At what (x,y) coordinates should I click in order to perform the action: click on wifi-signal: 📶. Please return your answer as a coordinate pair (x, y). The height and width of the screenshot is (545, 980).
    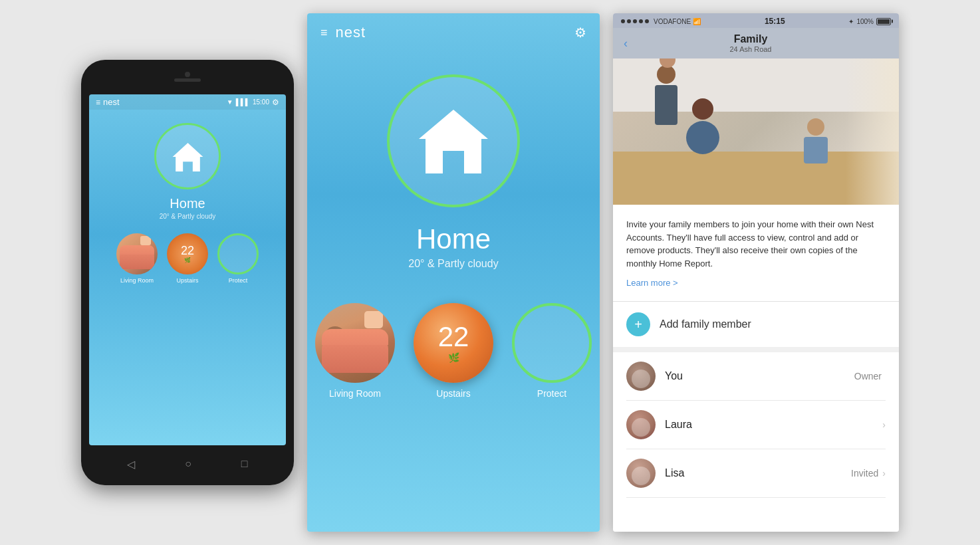
    Looking at the image, I should click on (697, 21).